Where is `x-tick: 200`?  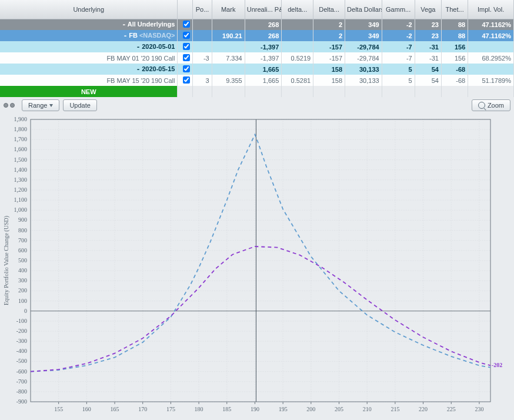
x-tick: 200 is located at coordinates (311, 409).